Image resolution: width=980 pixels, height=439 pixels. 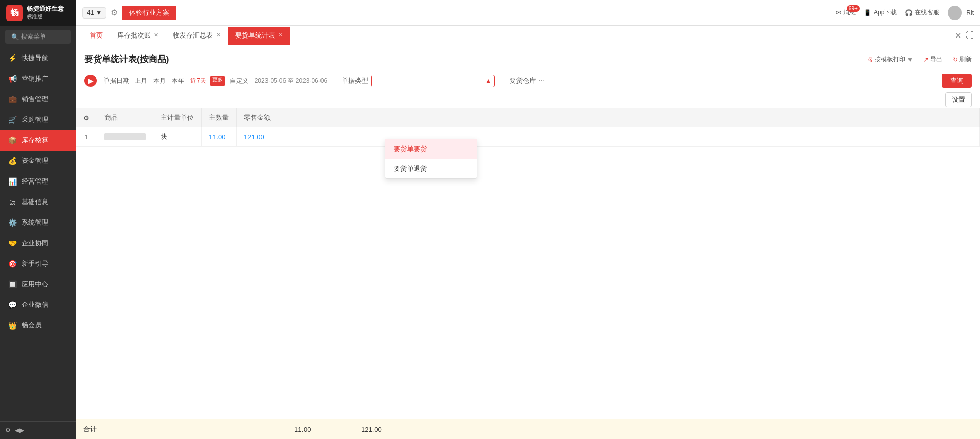 What do you see at coordinates (8, 430) in the screenshot?
I see `settings-btn: ⚙` at bounding box center [8, 430].